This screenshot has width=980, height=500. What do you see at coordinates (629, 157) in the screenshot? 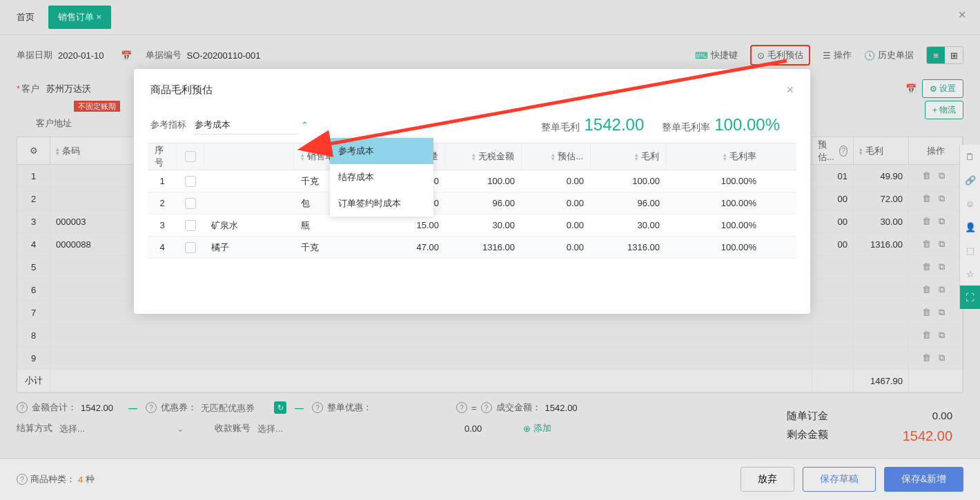
I see `prof-header: ▴▾毛利` at bounding box center [629, 157].